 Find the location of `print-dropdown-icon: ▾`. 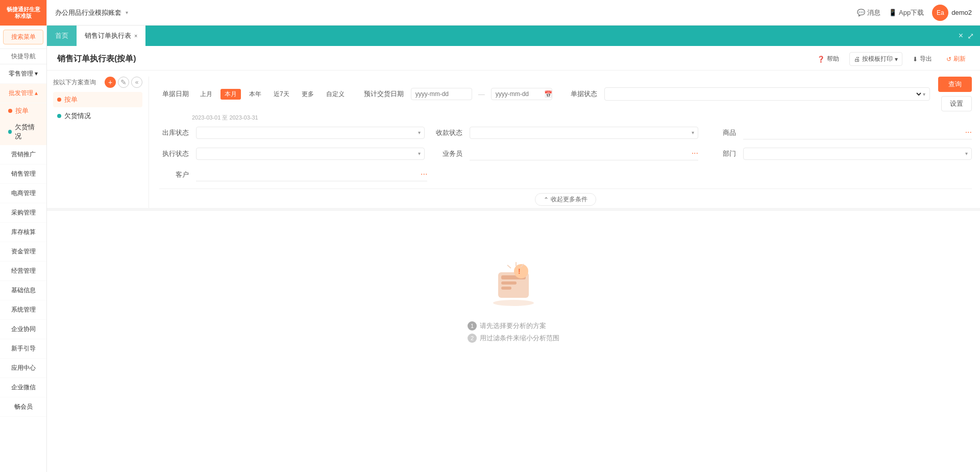

print-dropdown-icon: ▾ is located at coordinates (896, 59).